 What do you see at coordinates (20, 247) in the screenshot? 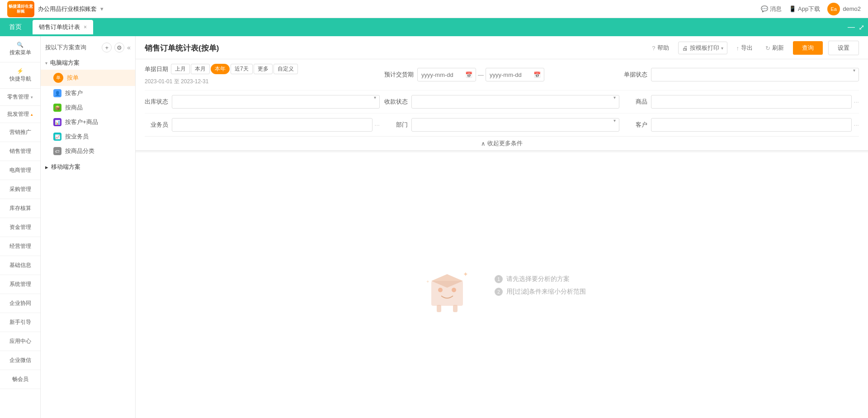
I see `sidebar-item-operation: 经营管理` at bounding box center [20, 247].